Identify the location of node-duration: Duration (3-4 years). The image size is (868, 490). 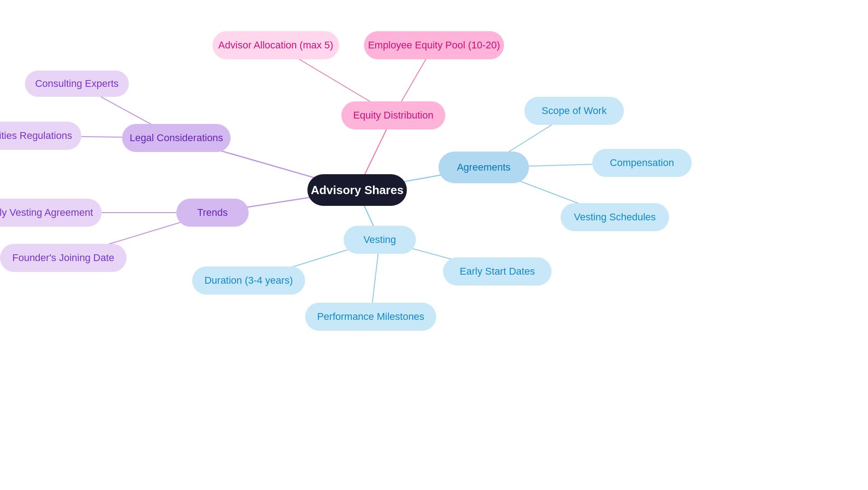
(249, 281).